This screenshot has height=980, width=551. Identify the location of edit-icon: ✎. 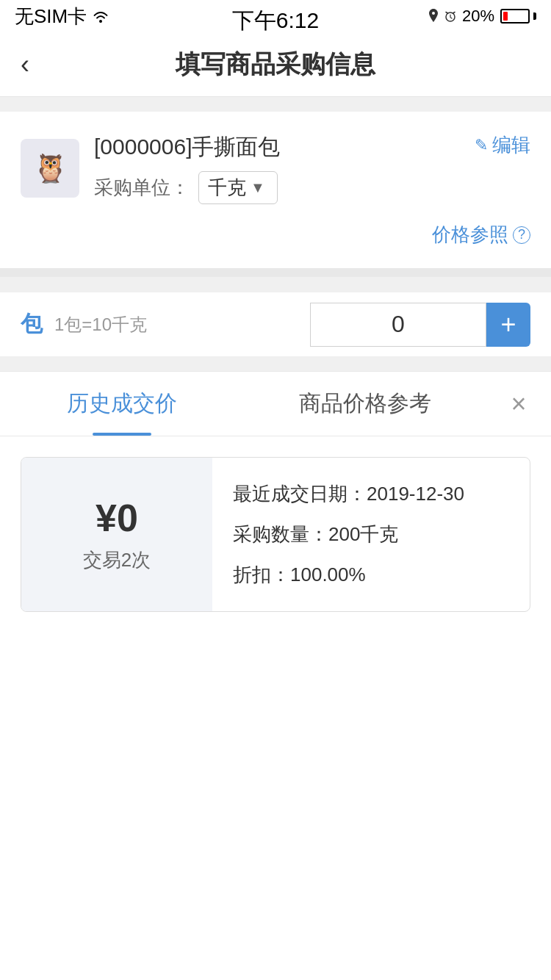
(481, 145).